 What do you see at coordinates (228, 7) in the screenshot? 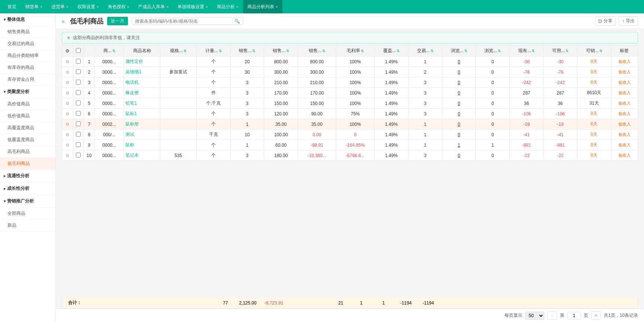
I see `nav-product-analysis: 商品分析 ×` at bounding box center [228, 7].